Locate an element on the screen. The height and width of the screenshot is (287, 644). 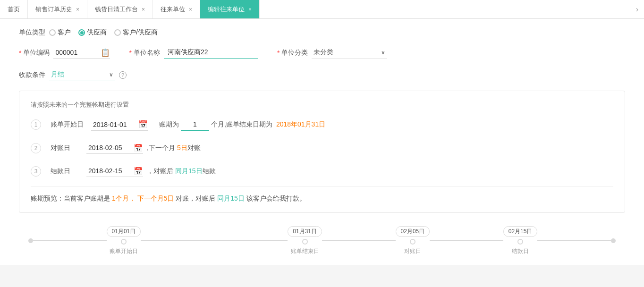
step-num-2: 2 is located at coordinates (36, 148).